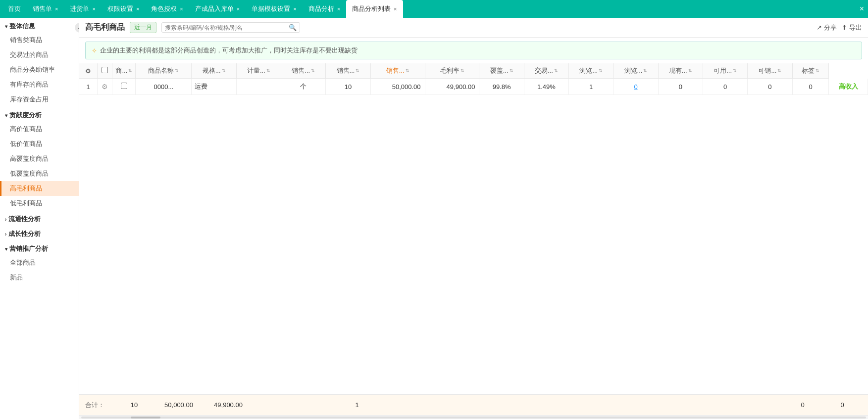  What do you see at coordinates (40, 263) in the screenshot?
I see `sidebar-item-all-goods: 全部商品` at bounding box center [40, 263].